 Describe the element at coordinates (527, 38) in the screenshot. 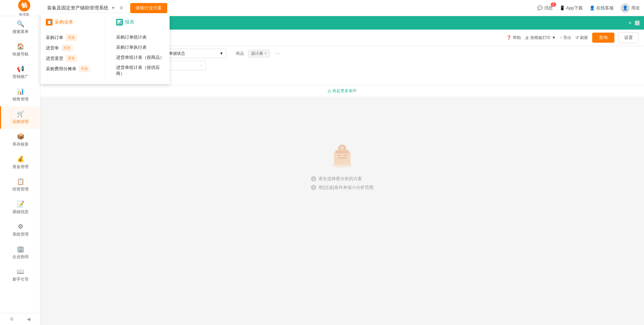

I see `print-icon: 🖨` at that location.